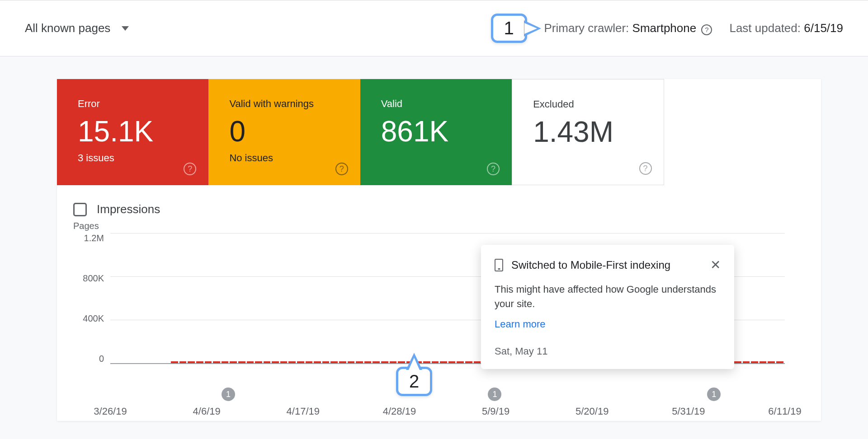 This screenshot has width=868, height=439. Describe the element at coordinates (588, 104) in the screenshot. I see `tile-label: Excluded` at that location.